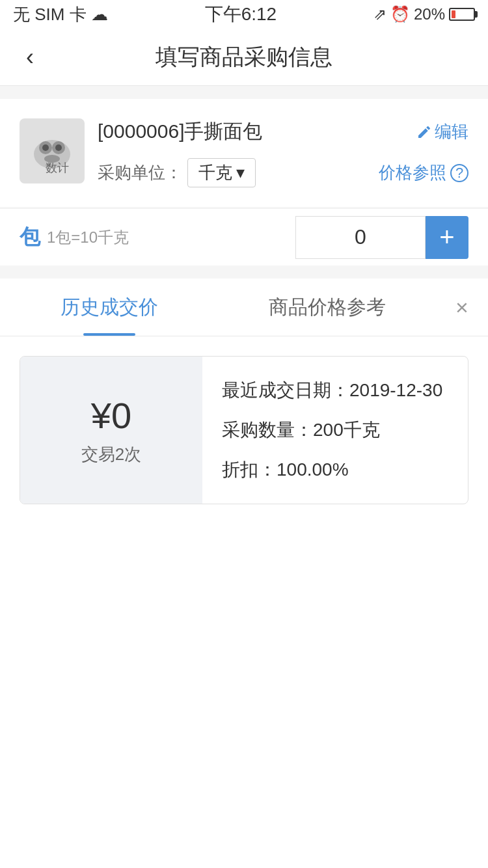  I want to click on currency-symbol: ¥, so click(102, 415).